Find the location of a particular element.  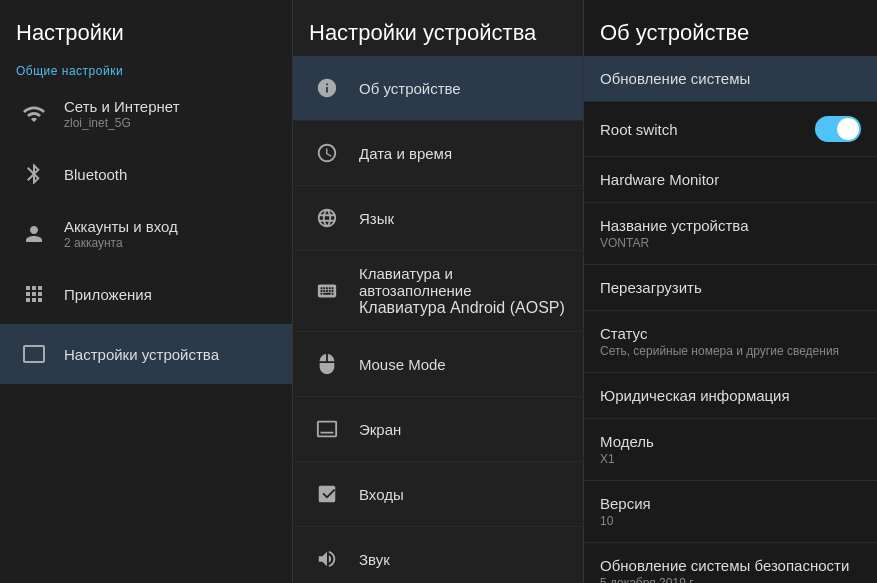

mid-item-inputs: Входы is located at coordinates (438, 494).